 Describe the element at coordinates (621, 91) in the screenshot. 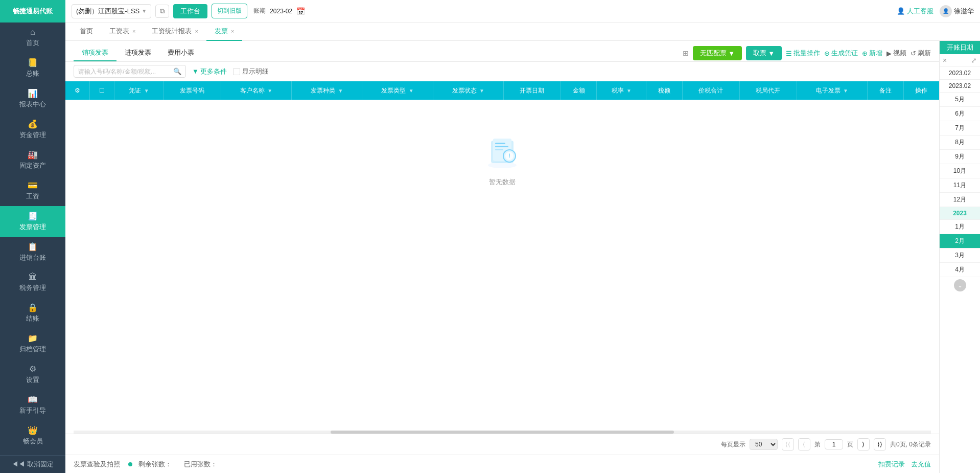

I see `col-tax-rate: 税率 ▼` at that location.